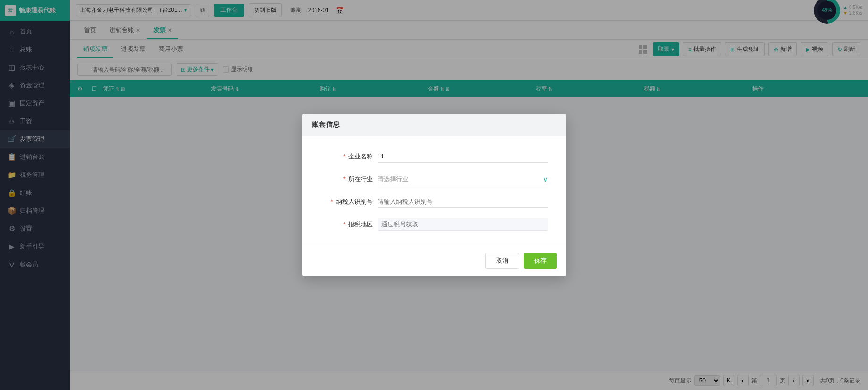 This screenshot has width=868, height=390. I want to click on modal-title: 账套信息, so click(326, 124).